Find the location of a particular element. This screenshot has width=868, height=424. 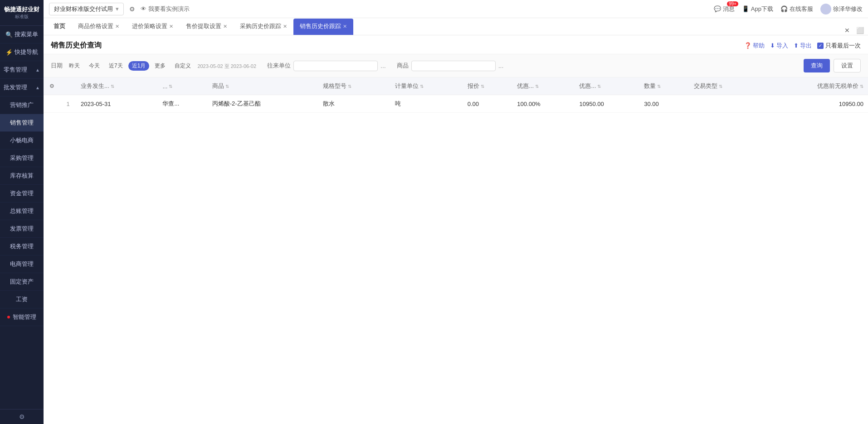

page-header: 销售历史价查询 ❓ 帮助 ⬇ 导入 ⬆ 导出 ✓ 只看最后一次 is located at coordinates (456, 45).